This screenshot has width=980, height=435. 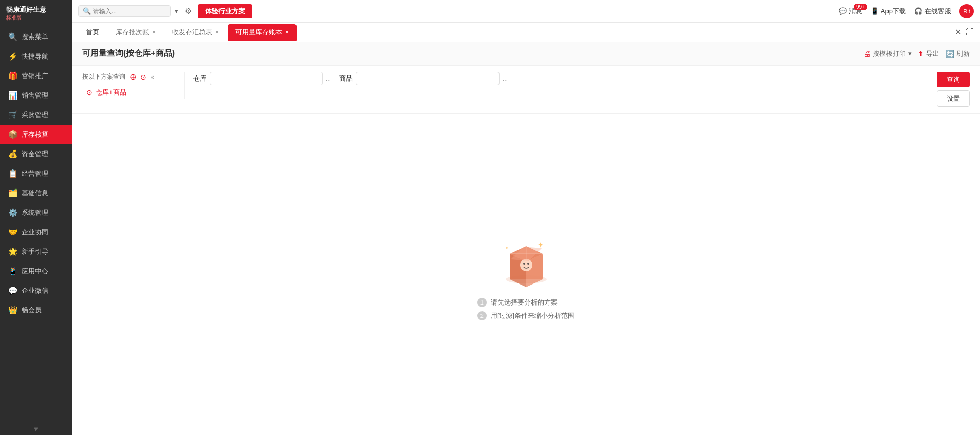 What do you see at coordinates (136, 32) in the screenshot?
I see `tab-batch-ledger: 库存批次账 ×` at bounding box center [136, 32].